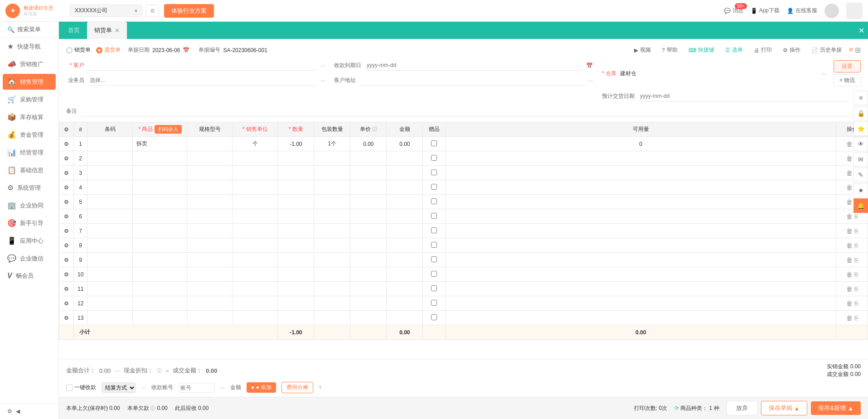  I want to click on delete-icon-13: 🗑, so click(849, 318).